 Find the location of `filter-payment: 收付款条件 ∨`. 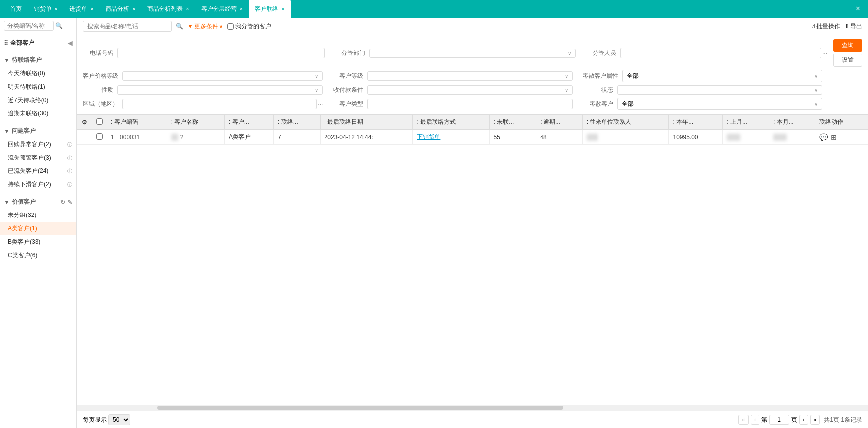

filter-payment: 收付款条件 ∨ is located at coordinates (452, 90).